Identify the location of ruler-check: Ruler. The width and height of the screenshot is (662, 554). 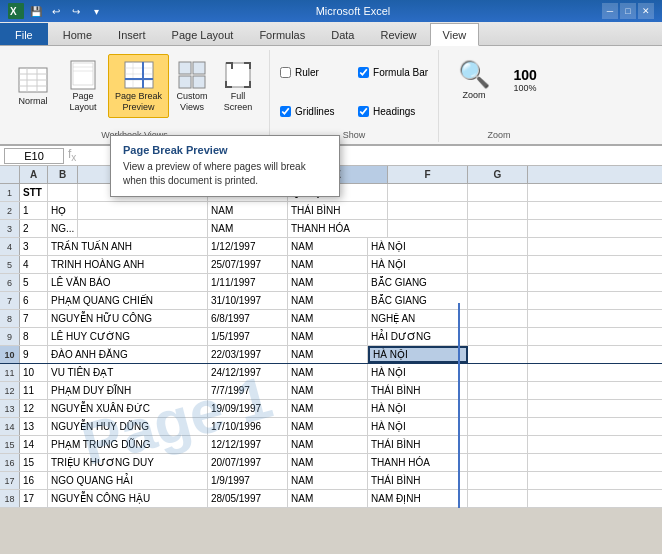
(315, 72).